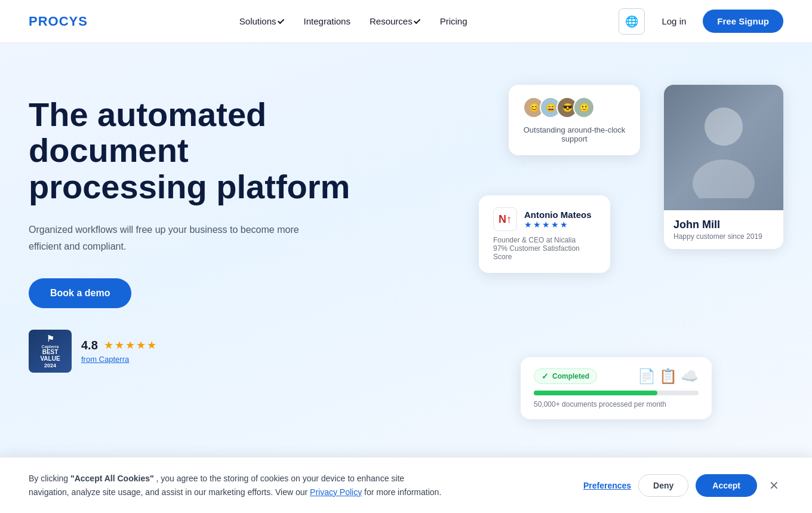 The width and height of the screenshot is (812, 513). I want to click on hero-title: The automated document processing platfo…, so click(202, 150).